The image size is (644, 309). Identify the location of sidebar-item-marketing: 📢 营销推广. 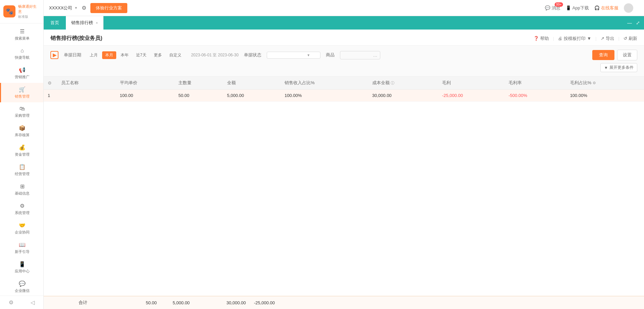
(22, 73).